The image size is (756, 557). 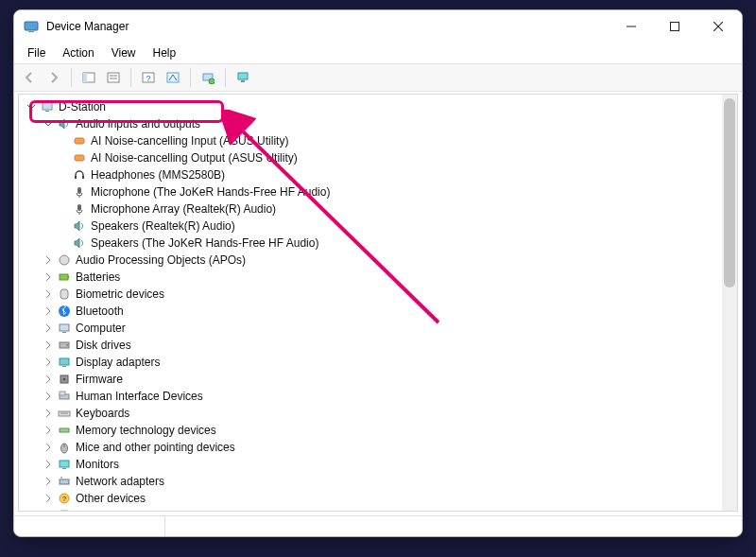 What do you see at coordinates (381, 158) in the screenshot?
I see `device-item: AI Noise-cancelling Output (ASUS Utility…` at bounding box center [381, 158].